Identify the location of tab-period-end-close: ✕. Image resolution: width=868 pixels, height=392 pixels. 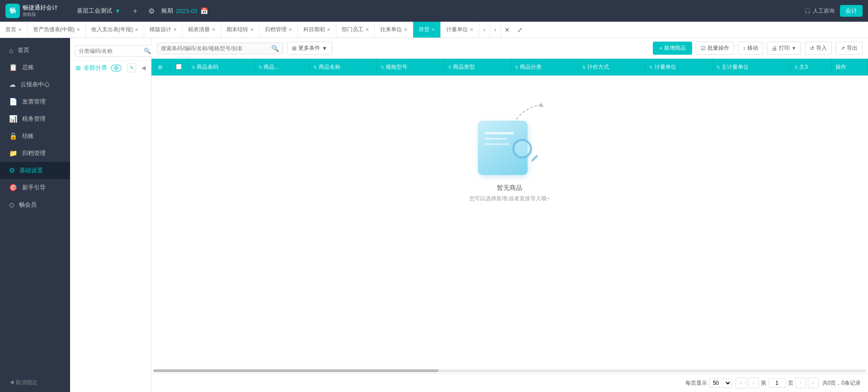
(252, 30).